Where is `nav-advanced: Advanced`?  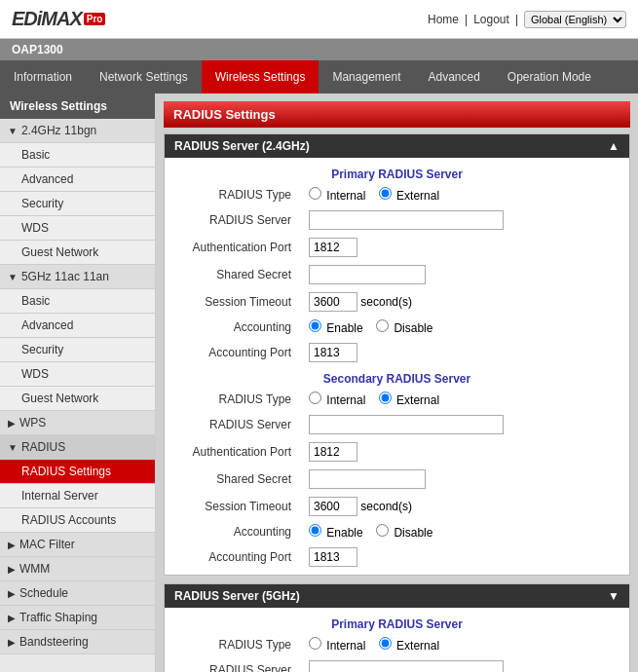 nav-advanced: Advanced is located at coordinates (454, 77).